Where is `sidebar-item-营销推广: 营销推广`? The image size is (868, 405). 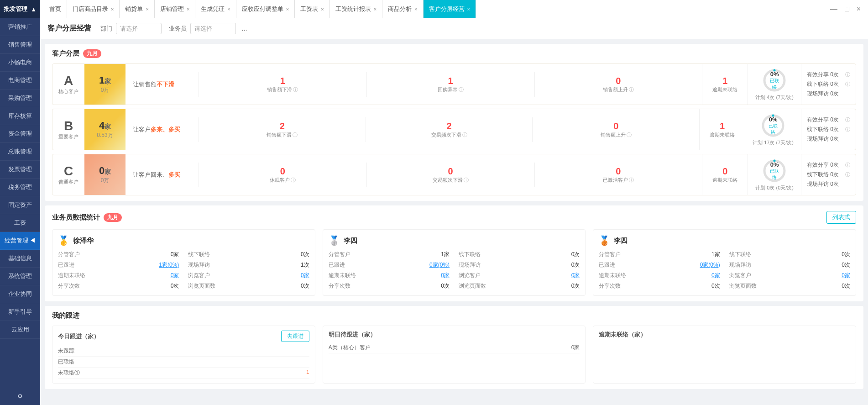
sidebar-item-营销推广: 营销推广 is located at coordinates (20, 27).